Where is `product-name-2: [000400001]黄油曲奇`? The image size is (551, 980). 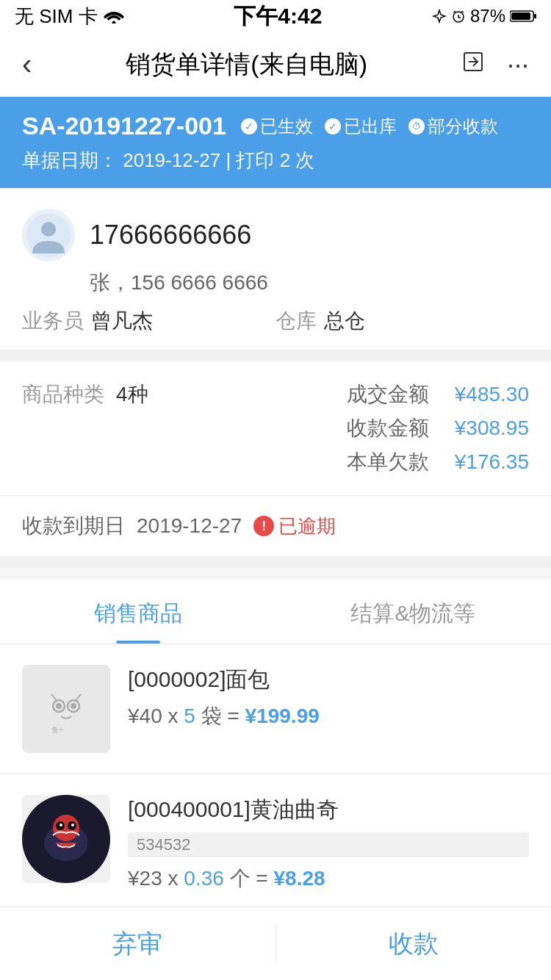
product-name-2: [000400001]黄油曲奇 is located at coordinates (328, 810).